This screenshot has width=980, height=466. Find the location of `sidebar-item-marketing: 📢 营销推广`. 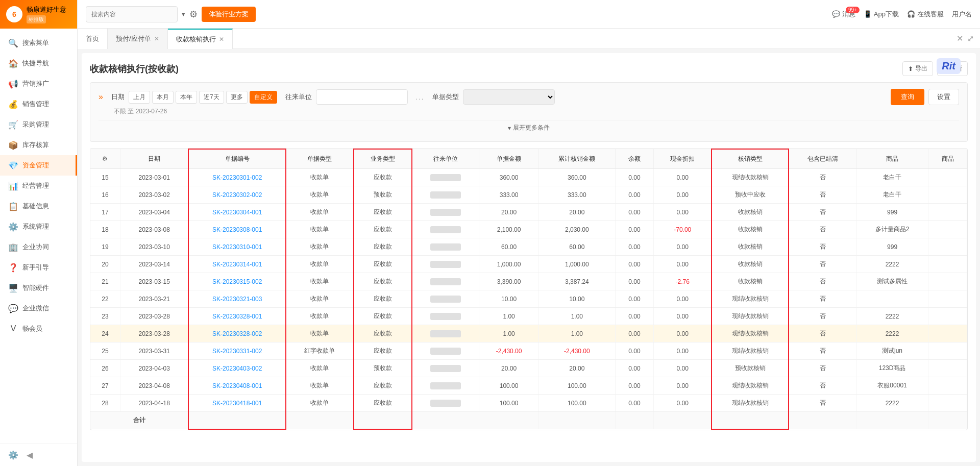

sidebar-item-marketing: 📢 营销推广 is located at coordinates (39, 84).